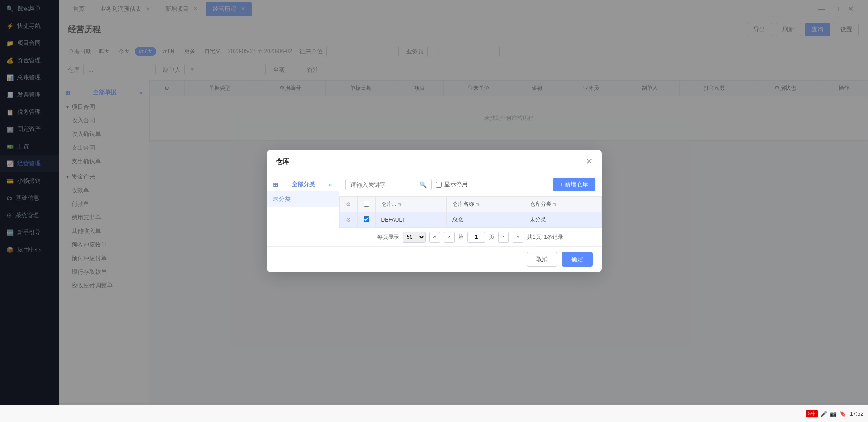  What do you see at coordinates (574, 184) in the screenshot?
I see `add-warehouse-btn: + 新增仓库` at bounding box center [574, 184].